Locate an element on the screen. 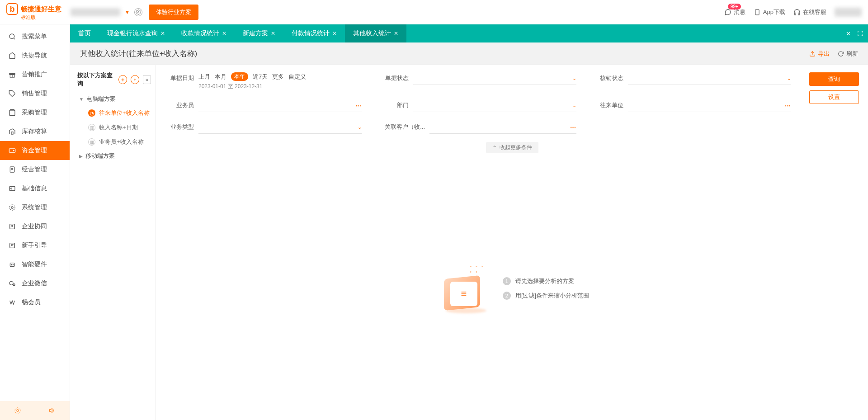  collapse-panel-button: « is located at coordinates (147, 80).